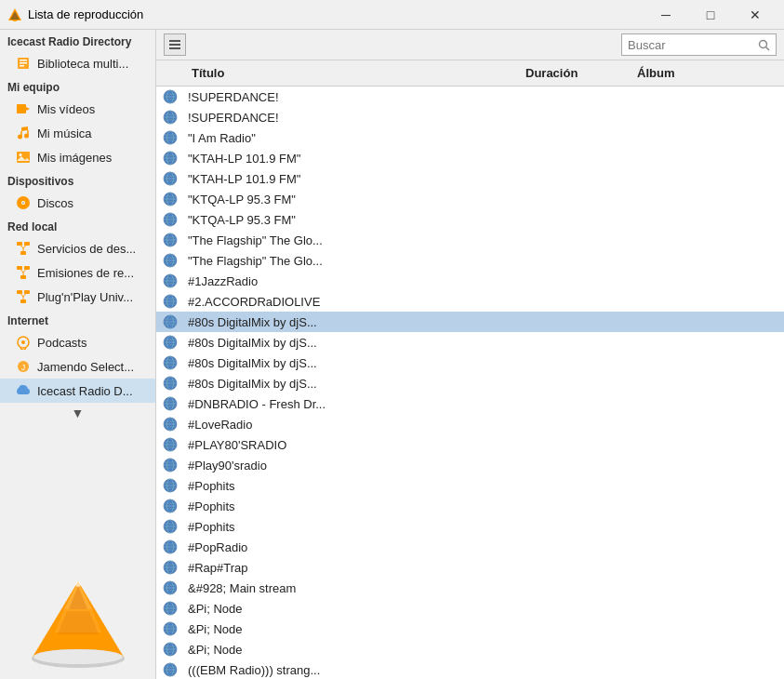 Image resolution: width=784 pixels, height=679 pixels. I want to click on list-view-button, so click(175, 45).